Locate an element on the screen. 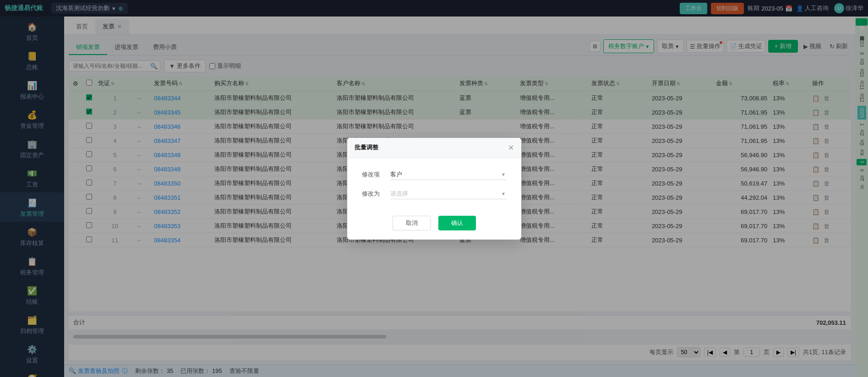  modify-to-select: 请选择 is located at coordinates (448, 194).